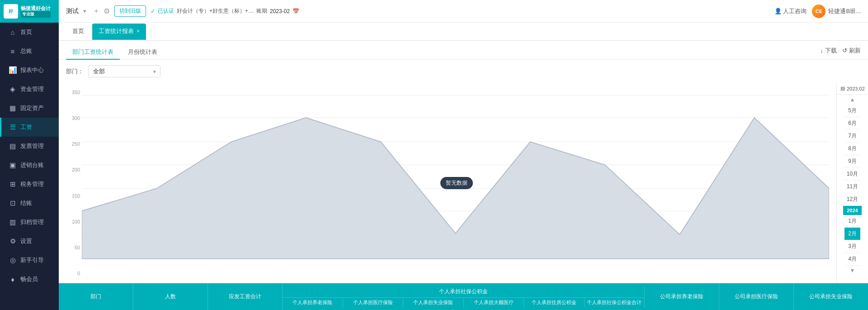  What do you see at coordinates (855, 51) in the screenshot?
I see `refresh-label: 刷新` at bounding box center [855, 51].